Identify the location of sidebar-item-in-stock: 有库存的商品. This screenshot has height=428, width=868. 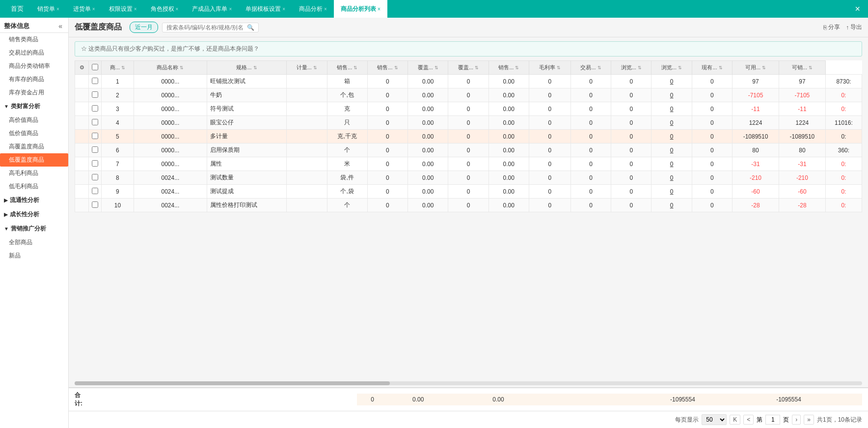
(34, 80).